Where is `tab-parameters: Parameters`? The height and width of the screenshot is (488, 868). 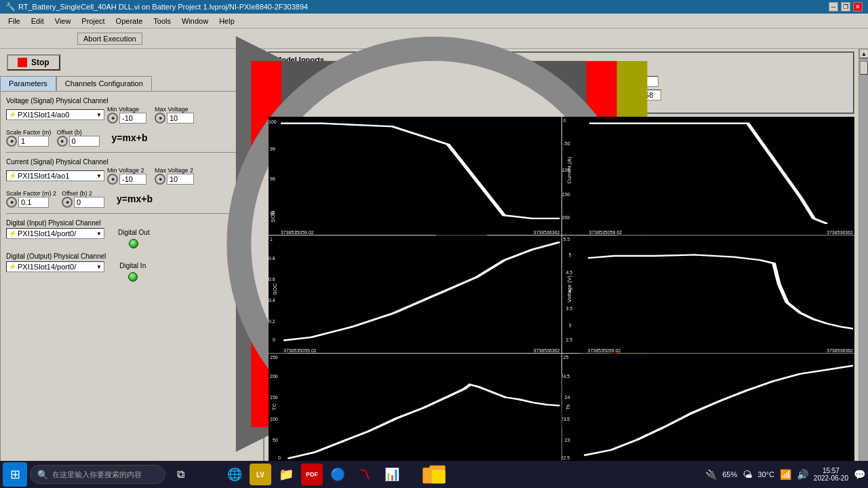 tab-parameters: Parameters is located at coordinates (28, 83).